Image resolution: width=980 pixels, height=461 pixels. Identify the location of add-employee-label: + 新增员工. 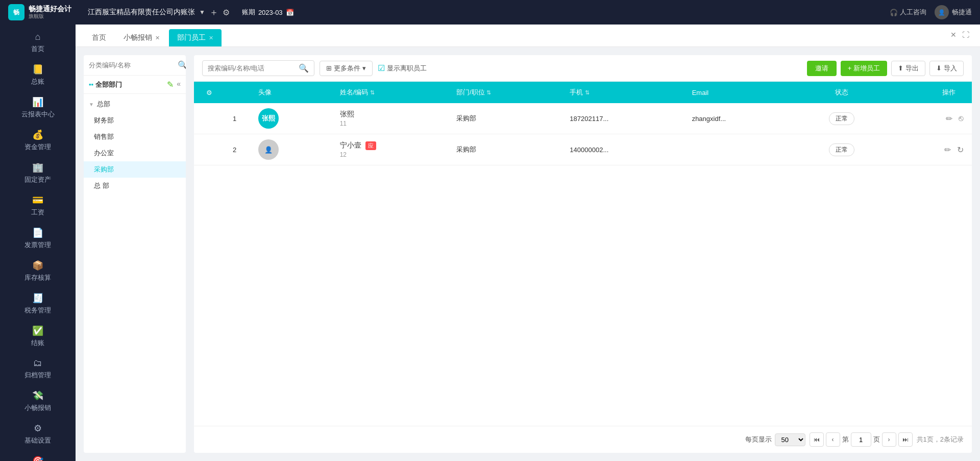
(864, 68).